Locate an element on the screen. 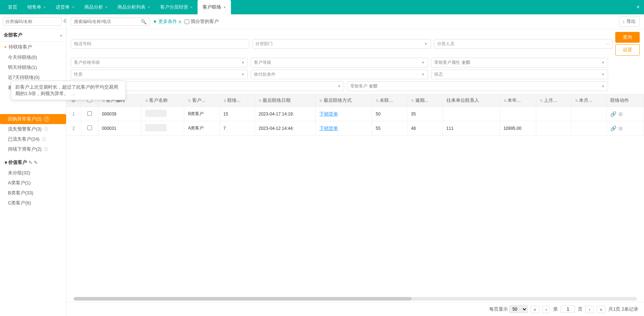 The image size is (644, 316). col-overdue-sort-icon: ⇅ is located at coordinates (412, 100).